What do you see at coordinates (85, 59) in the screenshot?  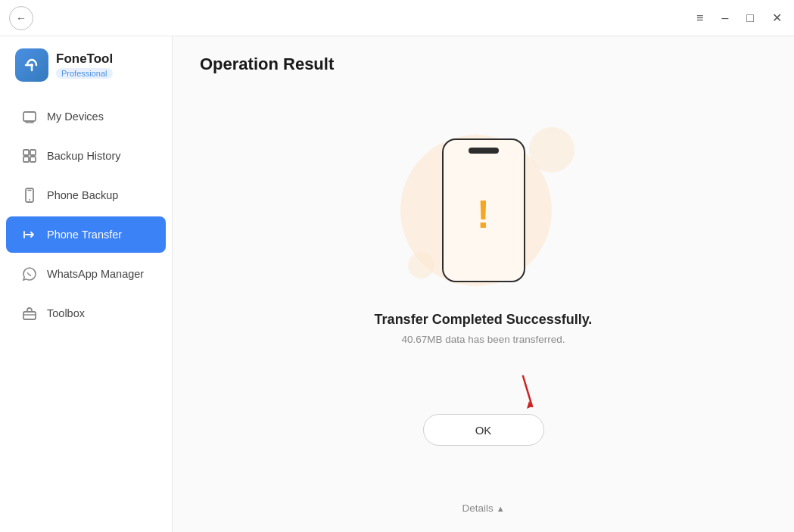 I see `app-name: FoneTool` at bounding box center [85, 59].